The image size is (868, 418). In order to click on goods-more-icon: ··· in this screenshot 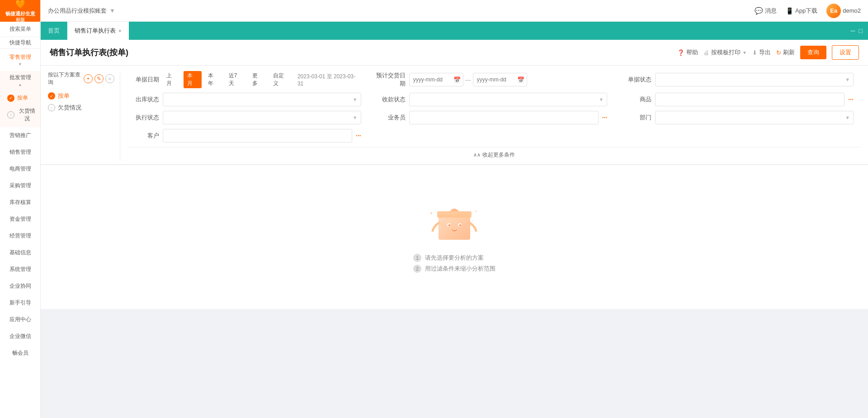, I will do `click(851, 100)`.